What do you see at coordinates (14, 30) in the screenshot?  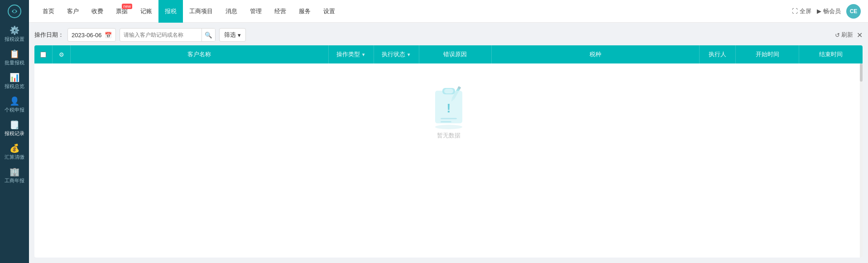 I see `tax-settings-icon: ⚙️` at bounding box center [14, 30].